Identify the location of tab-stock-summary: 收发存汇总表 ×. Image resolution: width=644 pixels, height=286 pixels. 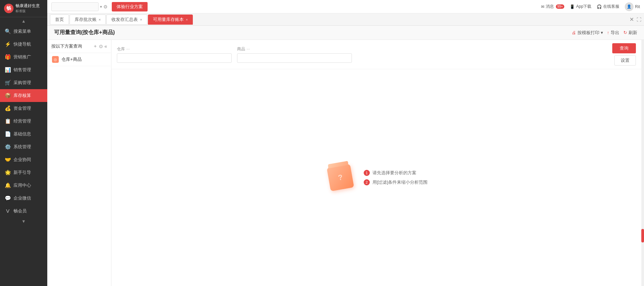
(127, 20).